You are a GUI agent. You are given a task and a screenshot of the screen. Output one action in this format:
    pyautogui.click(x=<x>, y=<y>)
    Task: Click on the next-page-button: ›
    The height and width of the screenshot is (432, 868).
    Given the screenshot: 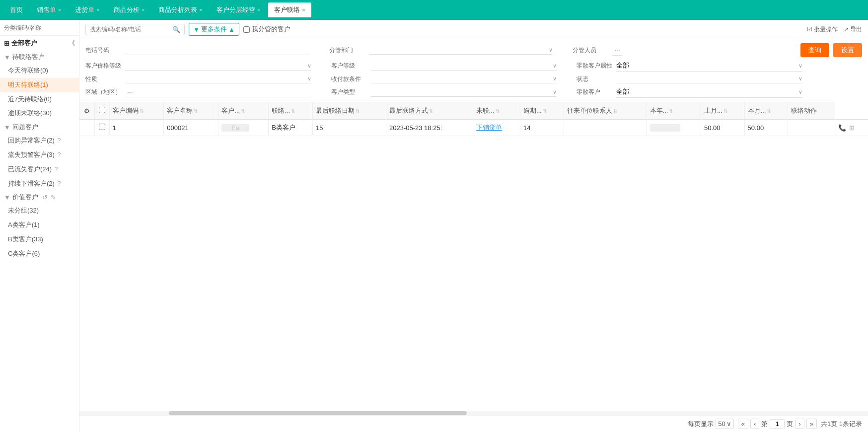 What is the action you would take?
    pyautogui.click(x=799, y=424)
    